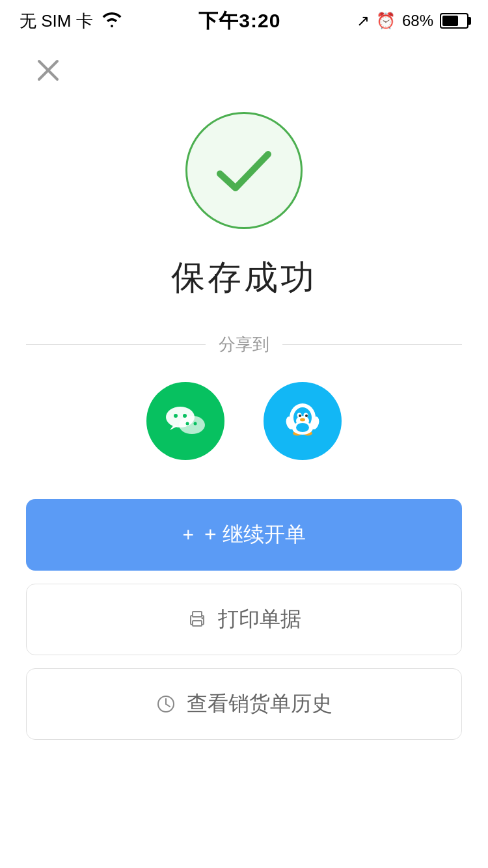  Describe the element at coordinates (197, 619) in the screenshot. I see `printer-icon` at that location.